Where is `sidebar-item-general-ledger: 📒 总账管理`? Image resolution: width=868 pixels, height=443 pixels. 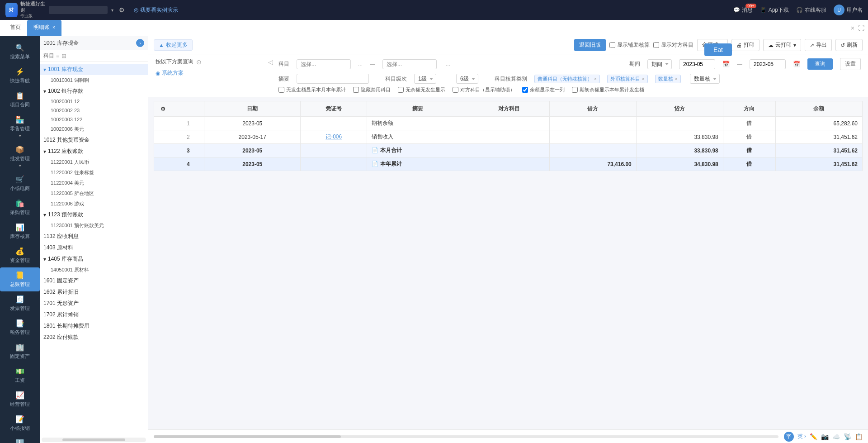 sidebar-item-general-ledger: 📒 总账管理 is located at coordinates (20, 280).